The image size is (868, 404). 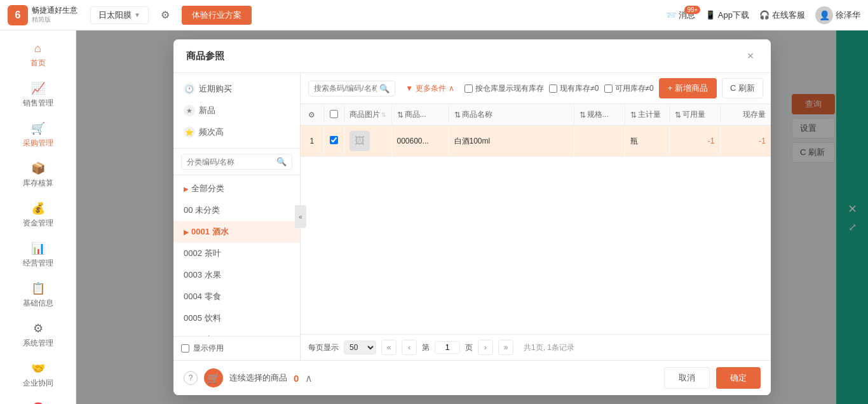 I want to click on trial-button: 体验行业方案, so click(x=217, y=15).